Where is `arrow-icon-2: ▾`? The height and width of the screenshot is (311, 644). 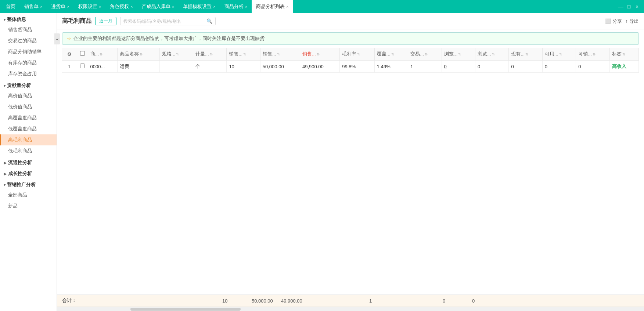 arrow-icon-2: ▾ is located at coordinates (4, 86).